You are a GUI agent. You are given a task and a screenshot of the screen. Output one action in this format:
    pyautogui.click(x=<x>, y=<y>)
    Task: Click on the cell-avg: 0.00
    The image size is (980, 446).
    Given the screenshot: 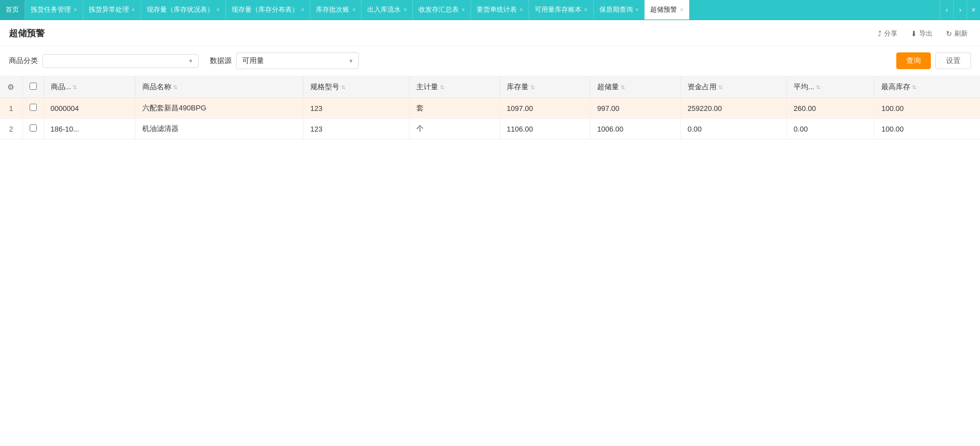 What is the action you would take?
    pyautogui.click(x=830, y=129)
    